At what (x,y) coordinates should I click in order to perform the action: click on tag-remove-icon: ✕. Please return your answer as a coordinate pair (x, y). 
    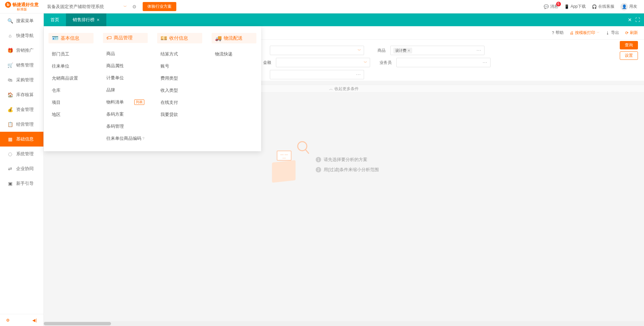
    Looking at the image, I should click on (409, 50).